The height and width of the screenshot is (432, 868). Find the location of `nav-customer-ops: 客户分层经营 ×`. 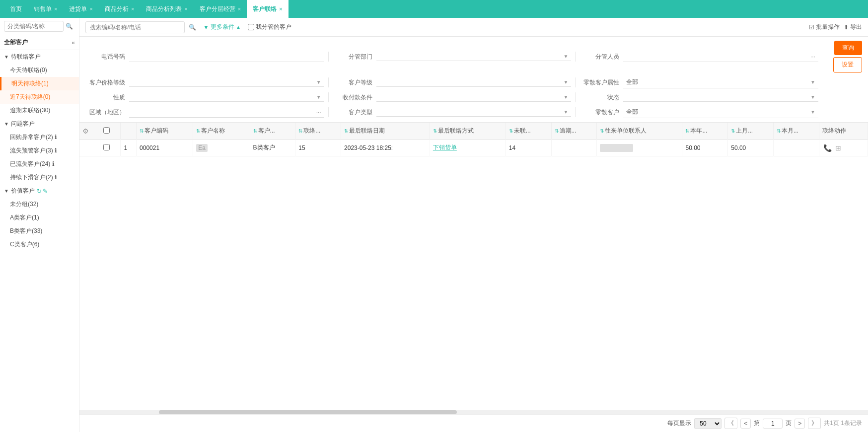

nav-customer-ops: 客户分层经营 × is located at coordinates (220, 9).